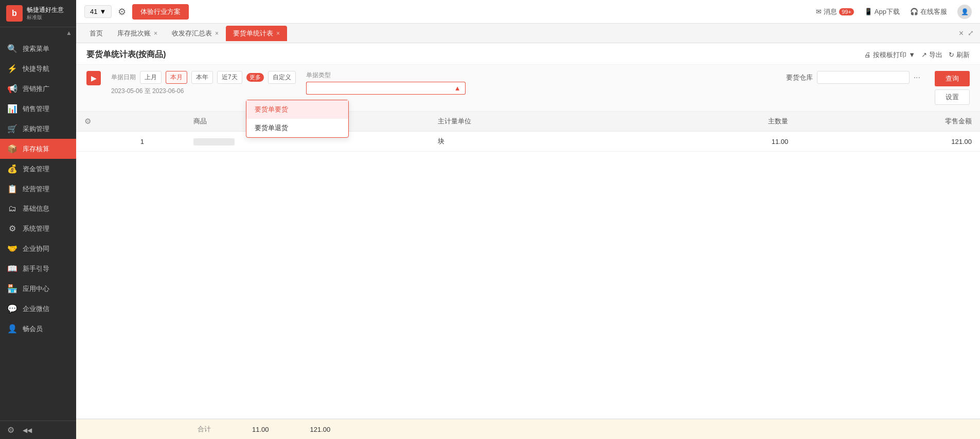  What do you see at coordinates (38, 308) in the screenshot?
I see `sidebar-item-wechat: 💬 企业微信` at bounding box center [38, 308].